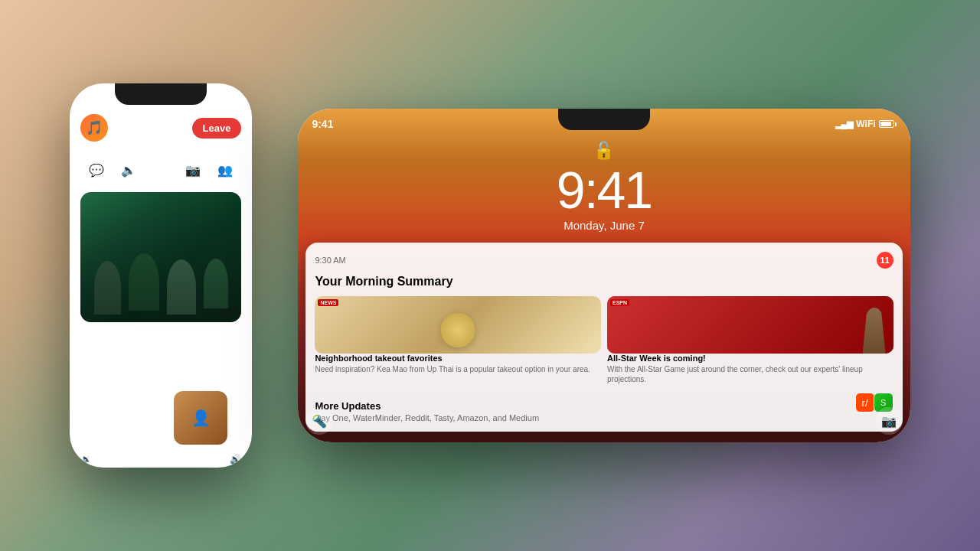 Image resolution: width=980 pixels, height=551 pixels. I want to click on mic-button: 🎙, so click(161, 170).